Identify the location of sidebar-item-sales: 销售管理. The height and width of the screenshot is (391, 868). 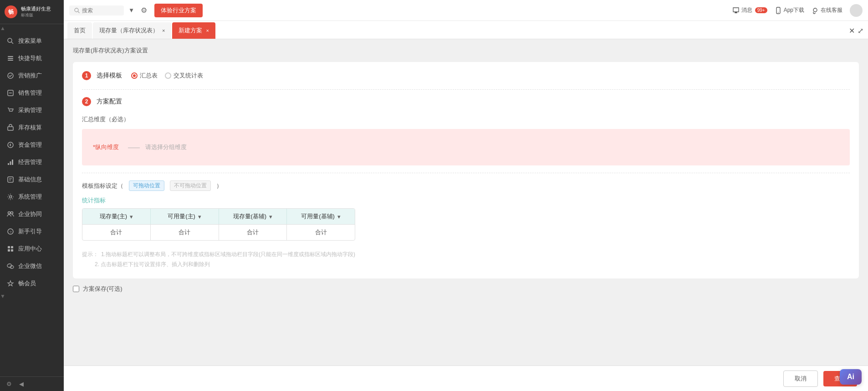
(32, 93).